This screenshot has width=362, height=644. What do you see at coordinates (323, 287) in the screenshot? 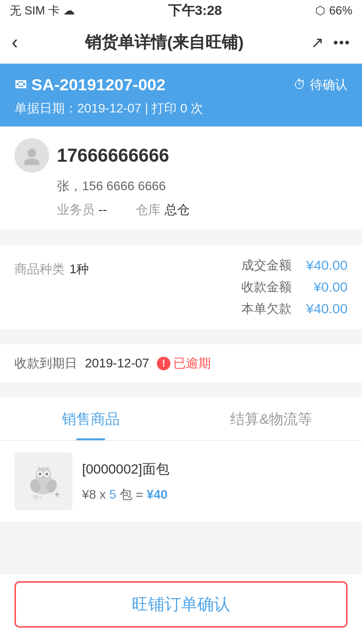
I see `payment-value: ¥0.00` at bounding box center [323, 287].